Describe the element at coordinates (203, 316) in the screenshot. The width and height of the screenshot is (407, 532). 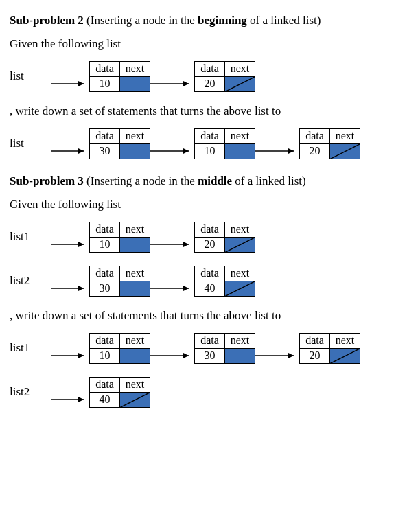
I see `subproblem3-transition: , write down a set of statements that tu…` at that location.